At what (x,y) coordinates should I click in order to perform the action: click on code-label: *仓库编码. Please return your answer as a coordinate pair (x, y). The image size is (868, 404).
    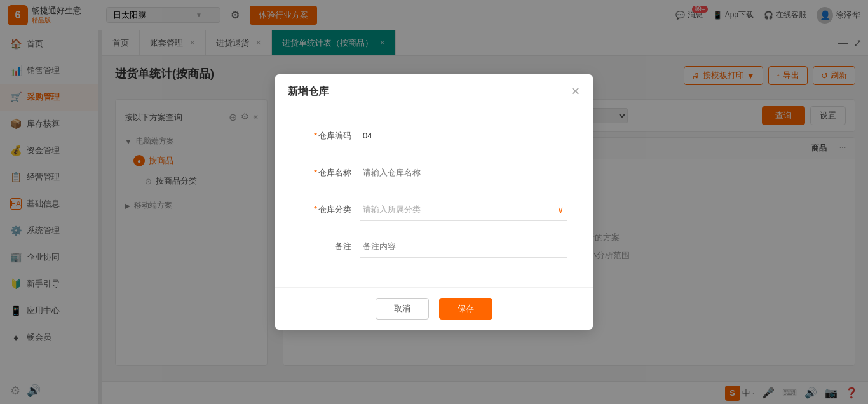
    Looking at the image, I should click on (326, 136).